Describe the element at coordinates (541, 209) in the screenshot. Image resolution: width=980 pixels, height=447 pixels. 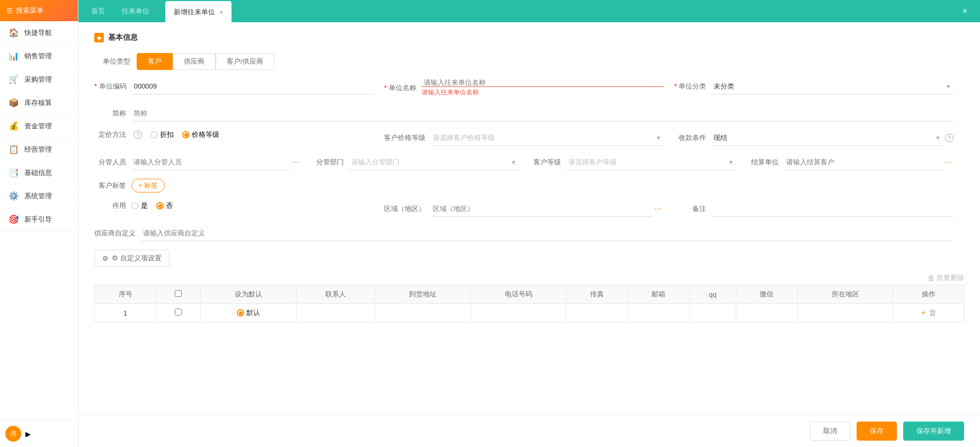
I see `region-input` at that location.